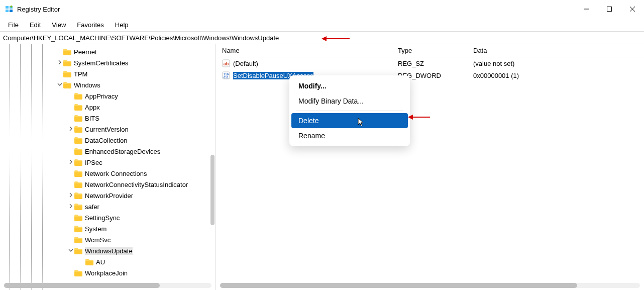 The width and height of the screenshot is (644, 290). Describe the element at coordinates (411, 63) in the screenshot. I see `value-type: REG_SZ` at that location.